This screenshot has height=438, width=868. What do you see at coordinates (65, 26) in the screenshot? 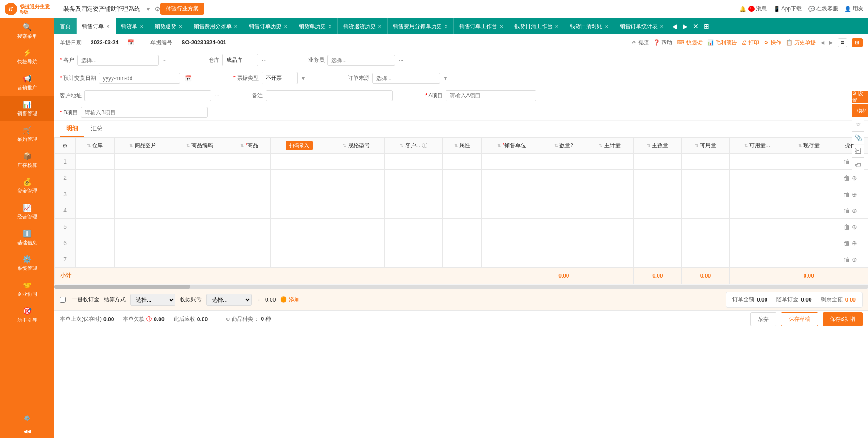
I see `tab-home: 首页` at bounding box center [65, 26].